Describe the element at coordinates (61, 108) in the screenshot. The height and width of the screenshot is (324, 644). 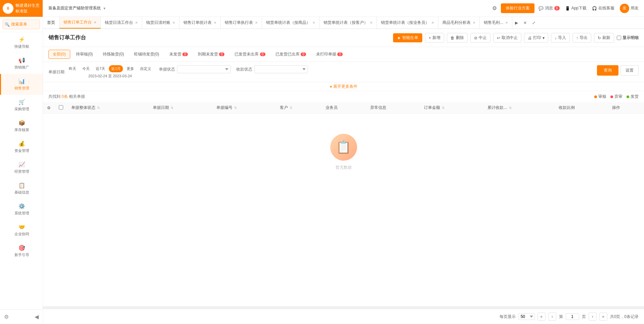
I see `select-all-checkbox` at that location.